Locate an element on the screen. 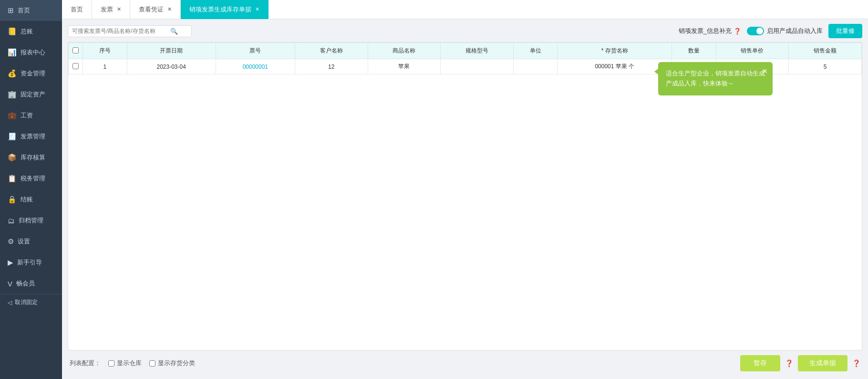 The height and width of the screenshot is (379, 868). sidebar-item-asset: 🏢 固定资产 is located at coordinates (31, 95).